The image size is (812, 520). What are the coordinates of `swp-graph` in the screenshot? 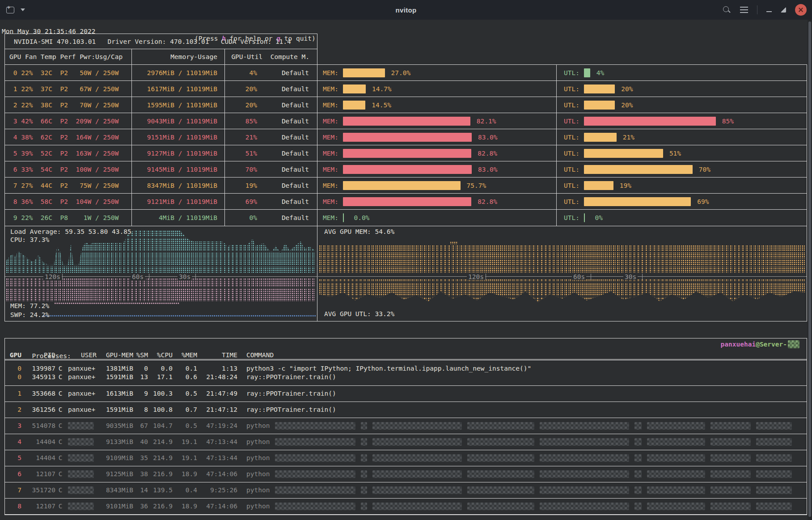 It's located at (179, 316).